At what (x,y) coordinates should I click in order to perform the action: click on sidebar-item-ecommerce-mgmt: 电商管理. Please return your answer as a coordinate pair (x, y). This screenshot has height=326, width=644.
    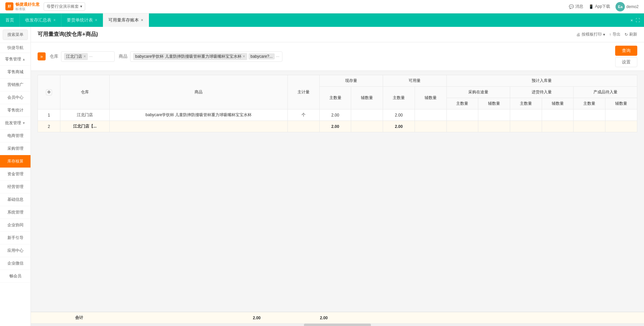
    Looking at the image, I should click on (15, 136).